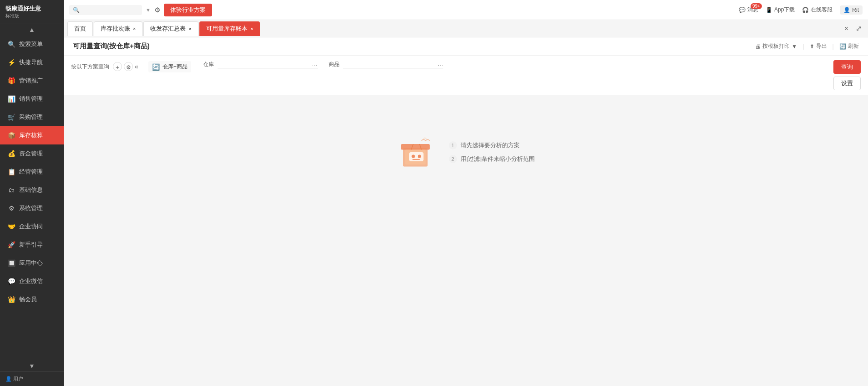  What do you see at coordinates (126, 66) in the screenshot?
I see `query-toolbar: + ⚙ «` at bounding box center [126, 66].